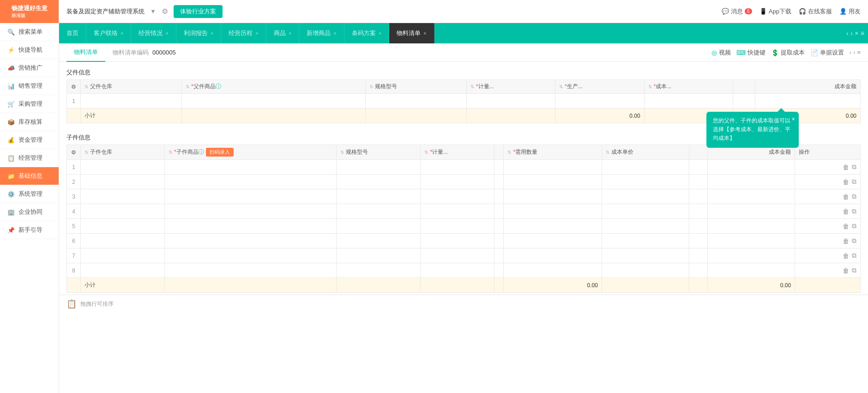 The height and width of the screenshot is (393, 868). Describe the element at coordinates (854, 271) in the screenshot. I see `copy-icon-row-8: ⧉` at that location.